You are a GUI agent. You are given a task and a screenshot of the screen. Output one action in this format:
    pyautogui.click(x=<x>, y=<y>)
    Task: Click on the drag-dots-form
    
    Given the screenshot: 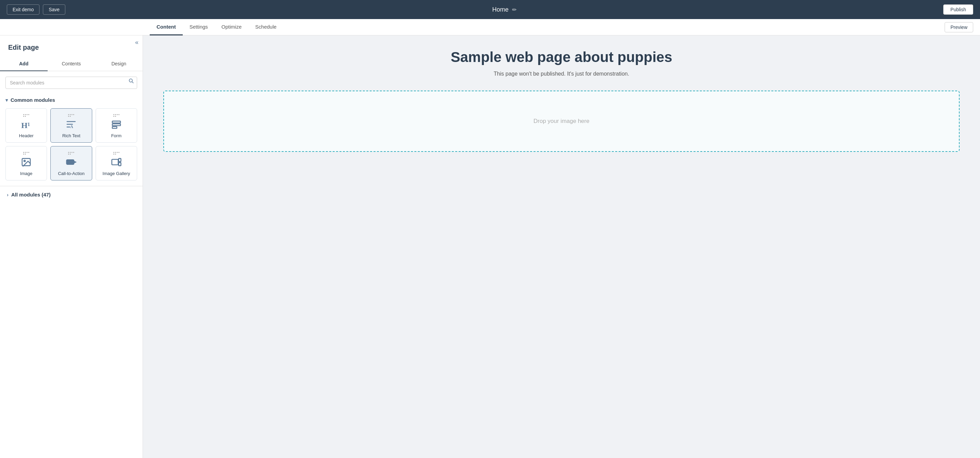 What is the action you would take?
    pyautogui.click(x=116, y=116)
    